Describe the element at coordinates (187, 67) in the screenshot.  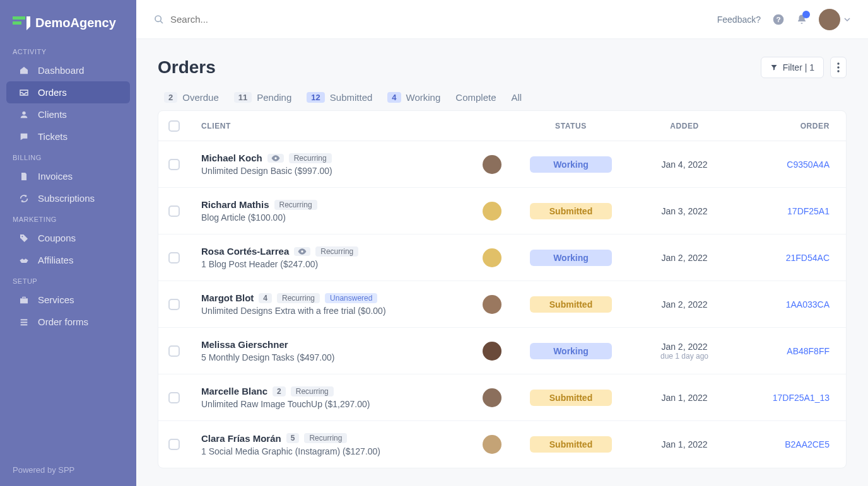
I see `page-title: Orders` at that location.